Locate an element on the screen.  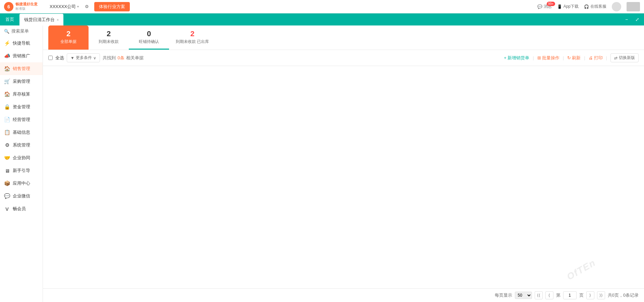
add-order-button: + 新增销货单 is located at coordinates (517, 58).